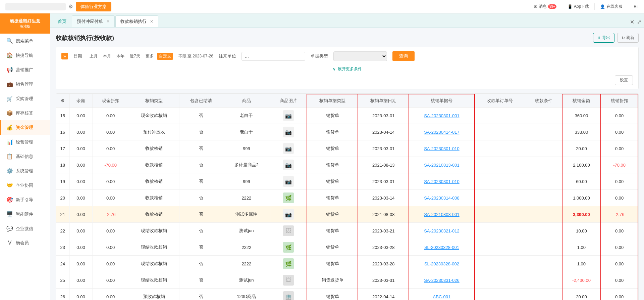 Image resolution: width=644 pixels, height=300 pixels. I want to click on cell-writeoff-bill-date: 2021-08-08, so click(383, 214).